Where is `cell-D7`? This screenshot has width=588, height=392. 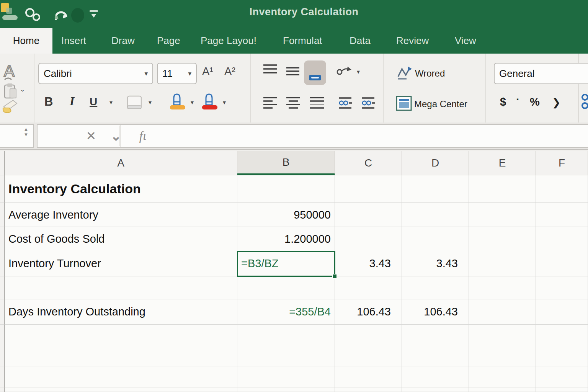
cell-D7 is located at coordinates (436, 335).